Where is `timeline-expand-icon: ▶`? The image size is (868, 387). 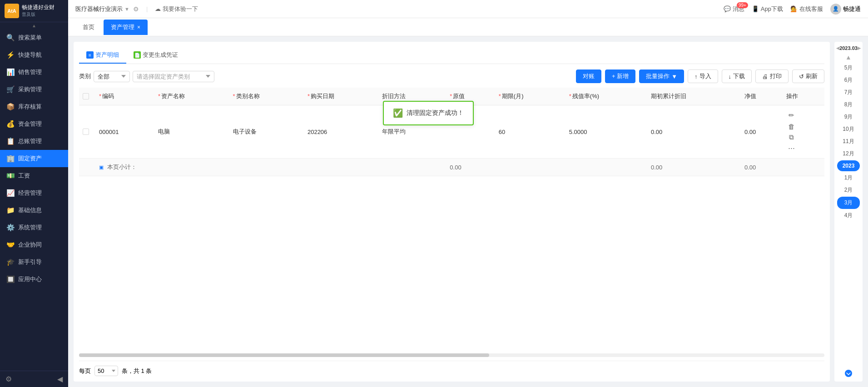
timeline-expand-icon: ▶ is located at coordinates (859, 48).